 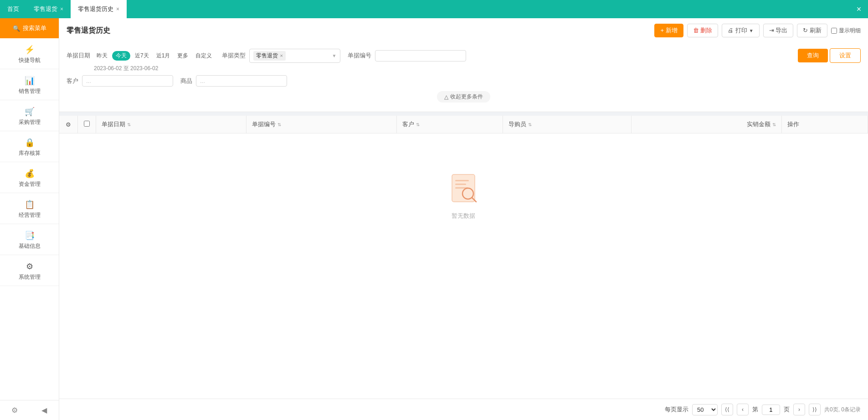 I want to click on sort-doc-no: 单据编号 ⇅, so click(x=322, y=124).